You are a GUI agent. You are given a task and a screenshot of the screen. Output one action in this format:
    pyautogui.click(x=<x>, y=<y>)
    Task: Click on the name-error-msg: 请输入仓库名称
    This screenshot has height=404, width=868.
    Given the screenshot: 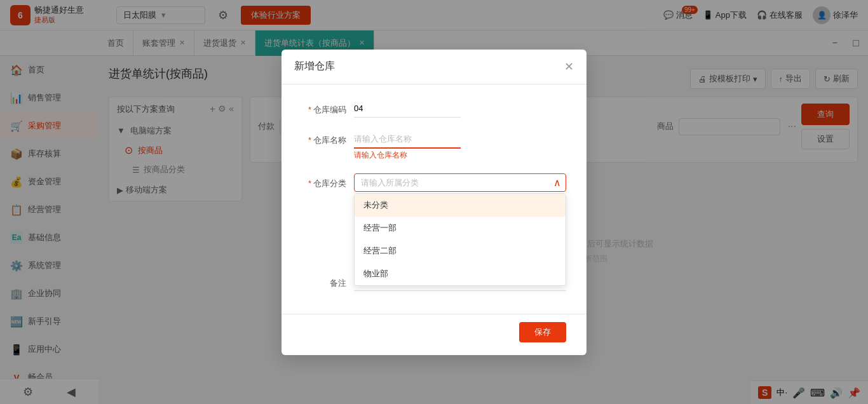 What is the action you would take?
    pyautogui.click(x=460, y=155)
    